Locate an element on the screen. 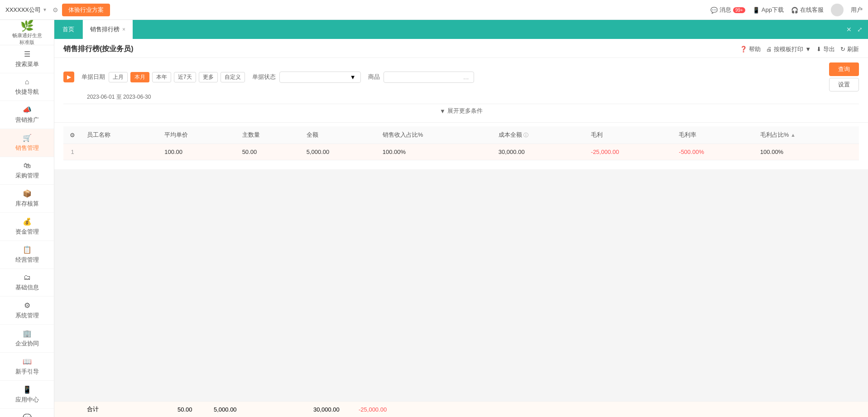 Image resolution: width=868 pixels, height=417 pixels. tab-bar-right: ✕ ⤢ is located at coordinates (854, 29).